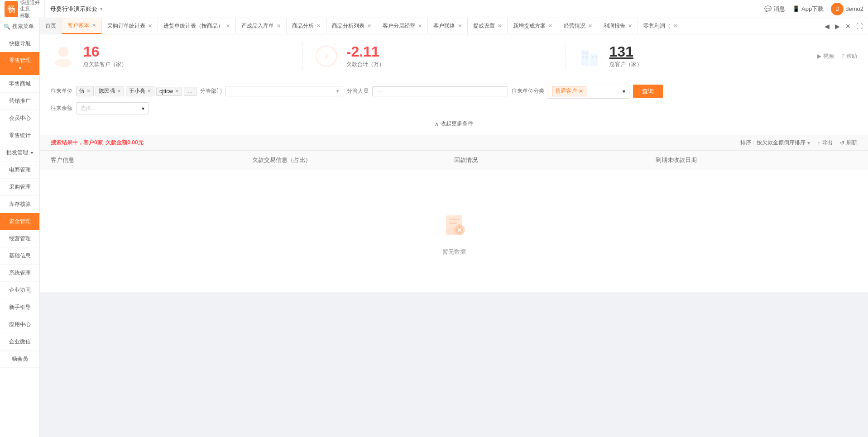 The height and width of the screenshot is (437, 868). What do you see at coordinates (648, 91) in the screenshot?
I see `query-button: 查询` at bounding box center [648, 91].